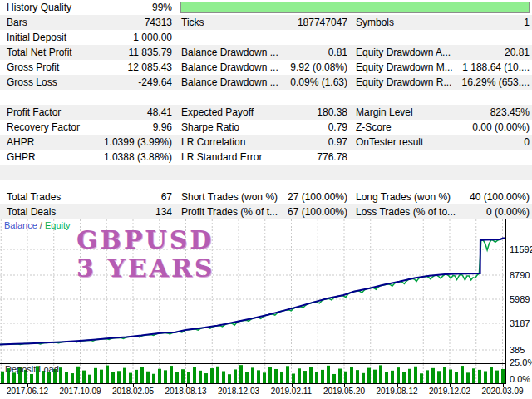 This screenshot has width=532, height=399. Describe the element at coordinates (520, 249) in the screenshot. I see `y-axis-tick-label: 11592` at that location.